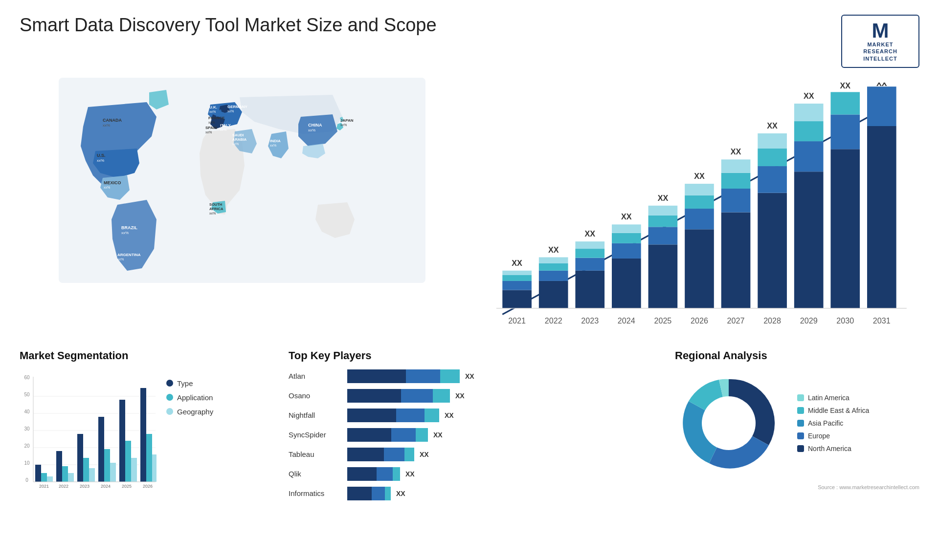  Describe the element at coordinates (450, 376) in the screenshot. I see `bar-seg3` at that location.